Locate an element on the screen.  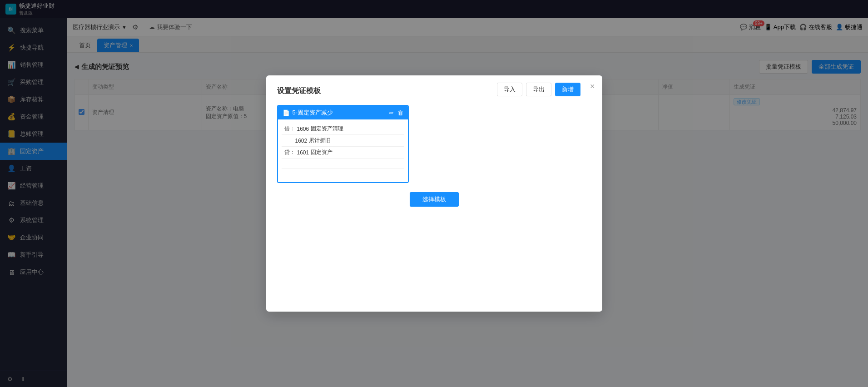
template-credit-row-1: 贷： 1601 固定资产 is located at coordinates (343, 153).